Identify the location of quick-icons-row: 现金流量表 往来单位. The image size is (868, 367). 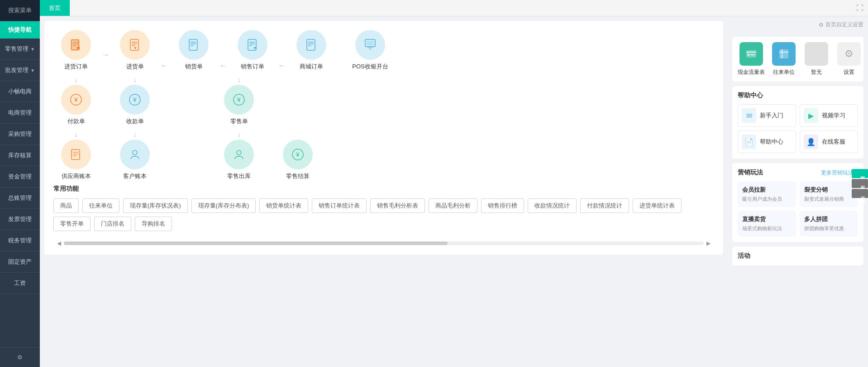
(798, 59).